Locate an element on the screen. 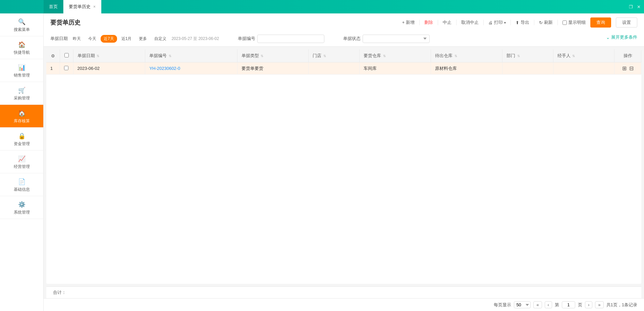 This screenshot has height=311, width=644. table-row: 1 2023-06-02 YH-20230602-0 要货单要货 车间库 原材料… is located at coordinates (344, 69).